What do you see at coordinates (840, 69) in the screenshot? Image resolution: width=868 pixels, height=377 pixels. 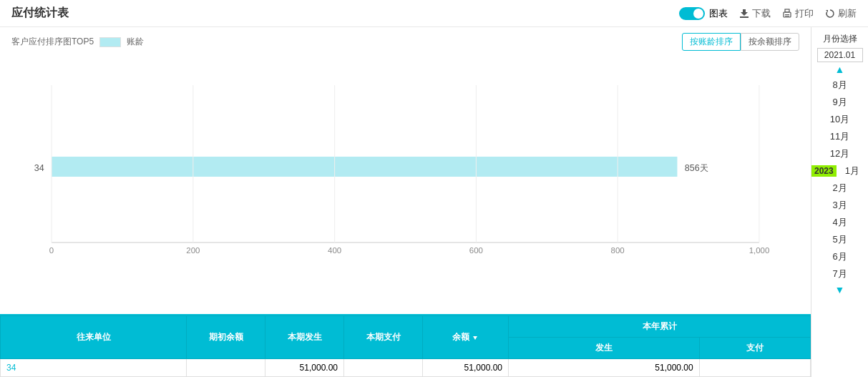 I see `scroll-up-button: ▲` at bounding box center [840, 69].